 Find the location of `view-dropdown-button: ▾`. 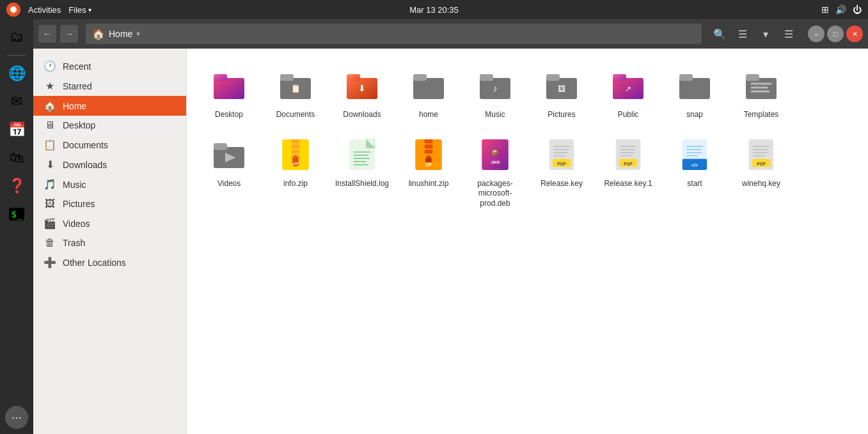

view-dropdown-button: ▾ is located at coordinates (766, 34).